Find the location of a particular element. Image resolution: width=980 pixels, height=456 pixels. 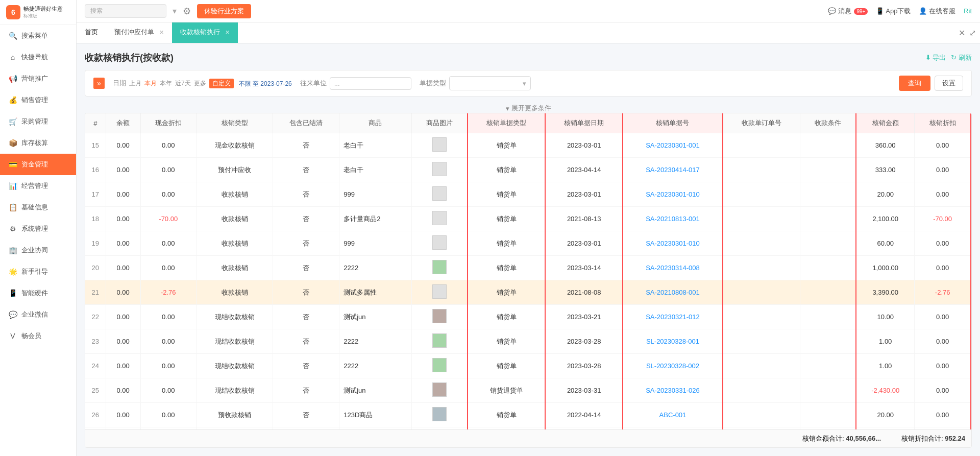

from-unit-input: ... is located at coordinates (371, 84).